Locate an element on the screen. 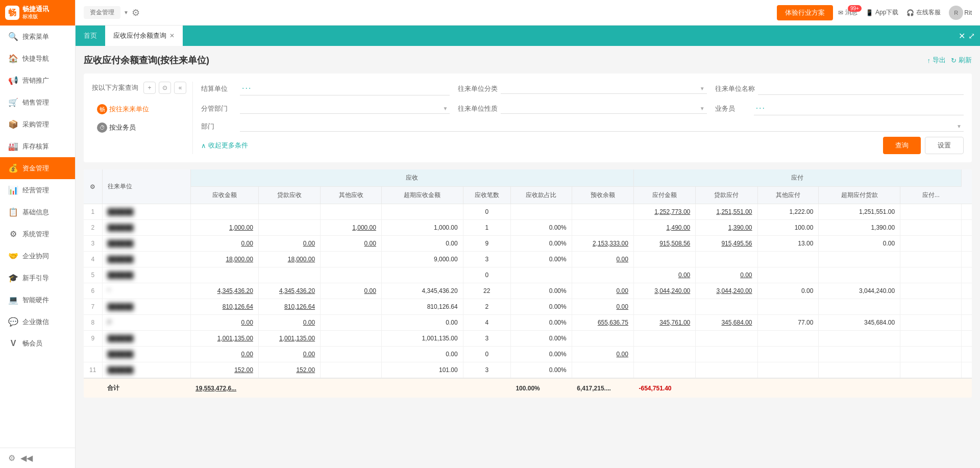 This screenshot has height=468, width=980. salesperson-input: ··· is located at coordinates (859, 108).